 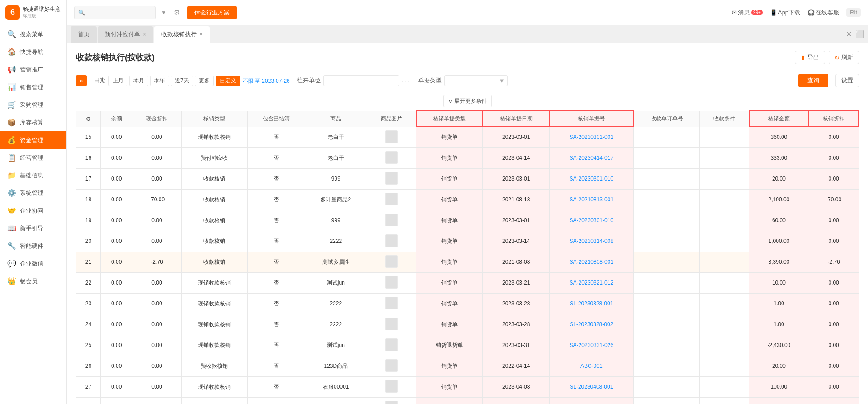 What do you see at coordinates (476, 81) in the screenshot?
I see `receipt-type-select` at bounding box center [476, 81].